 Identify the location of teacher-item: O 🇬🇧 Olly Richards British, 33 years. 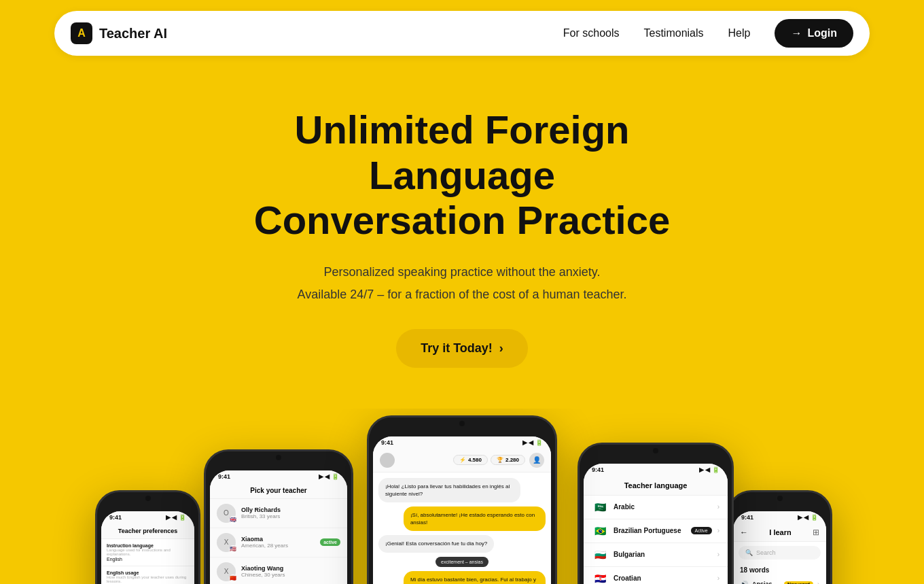
(279, 514).